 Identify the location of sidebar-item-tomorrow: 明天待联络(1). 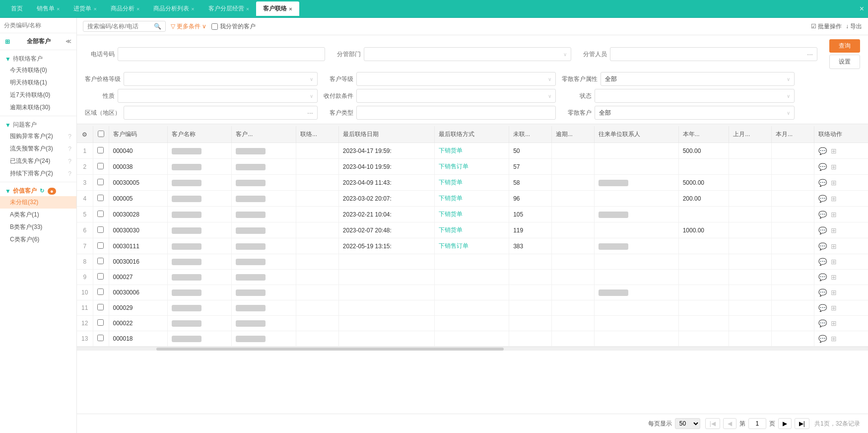
(38, 82).